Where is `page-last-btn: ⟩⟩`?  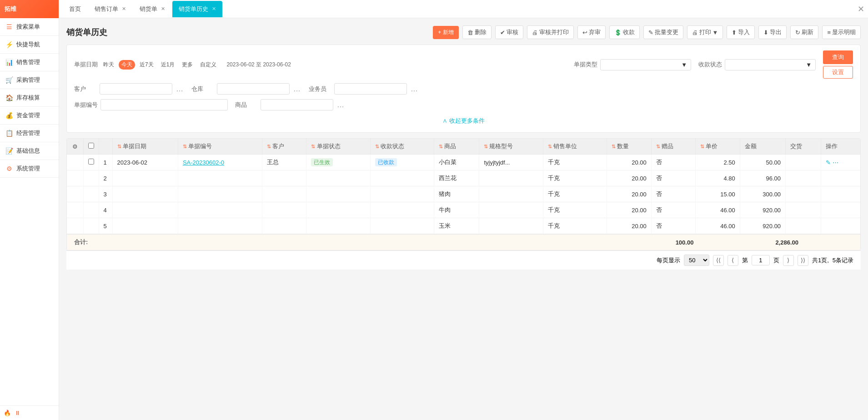 page-last-btn: ⟩⟩ is located at coordinates (803, 260).